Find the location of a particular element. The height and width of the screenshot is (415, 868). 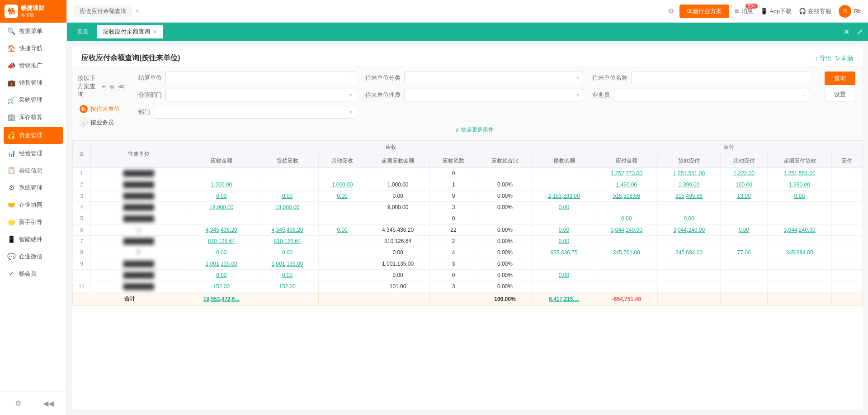

sidebar-collapse-btn: ◀◀ is located at coordinates (49, 404).